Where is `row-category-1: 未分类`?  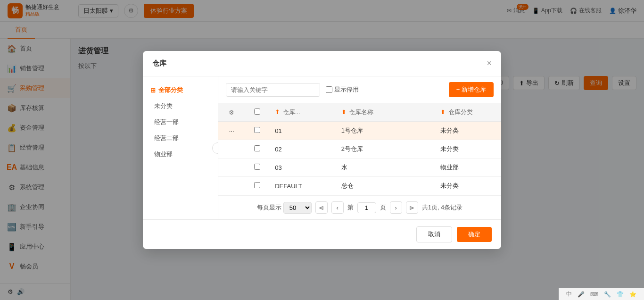
row-category-1: 未分类 is located at coordinates (468, 131).